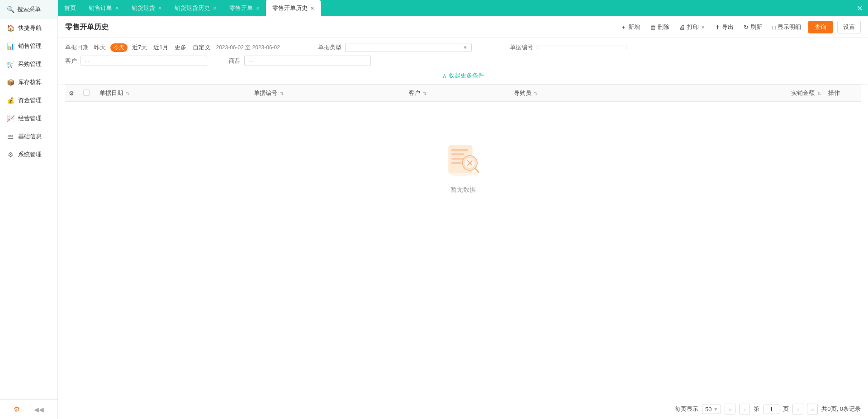  Describe the element at coordinates (195, 8) in the screenshot. I see `tab-sales-return-history: 销货退货历史 ✕` at that location.